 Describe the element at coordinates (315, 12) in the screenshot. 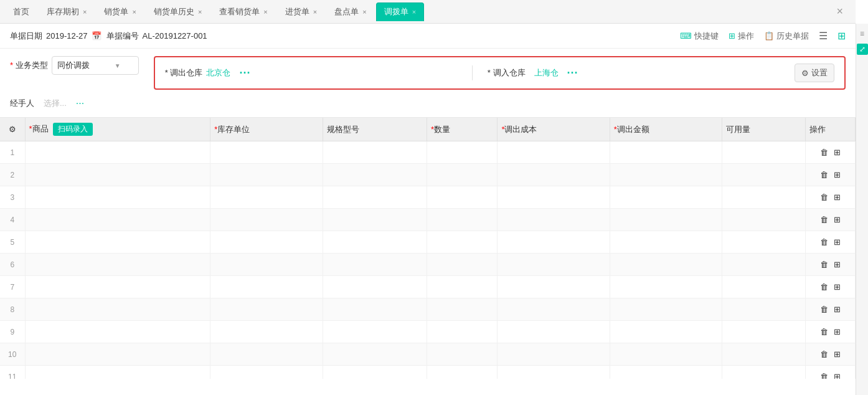

I see `tab-close-purchase: ×` at that location.